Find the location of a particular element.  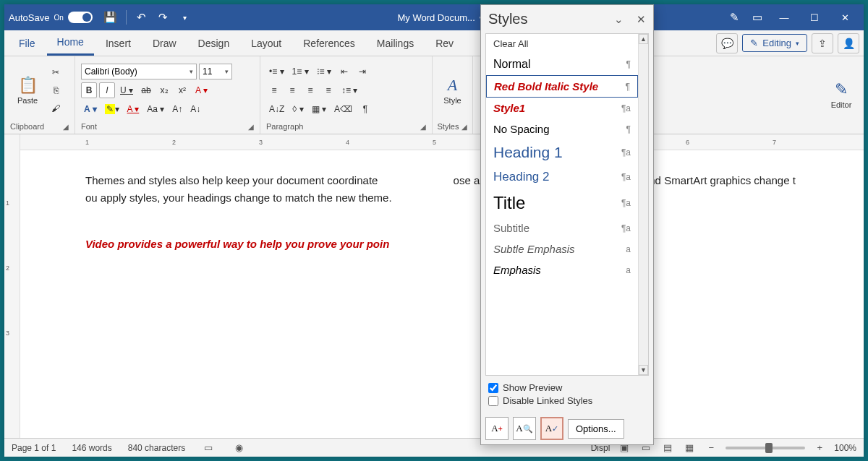

align-left-button: ≡ is located at coordinates (274, 90).